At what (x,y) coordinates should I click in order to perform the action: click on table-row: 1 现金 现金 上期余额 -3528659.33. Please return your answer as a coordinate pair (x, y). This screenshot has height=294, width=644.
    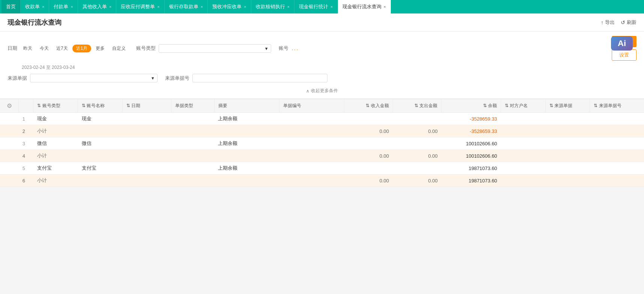
    Looking at the image, I should click on (322, 119).